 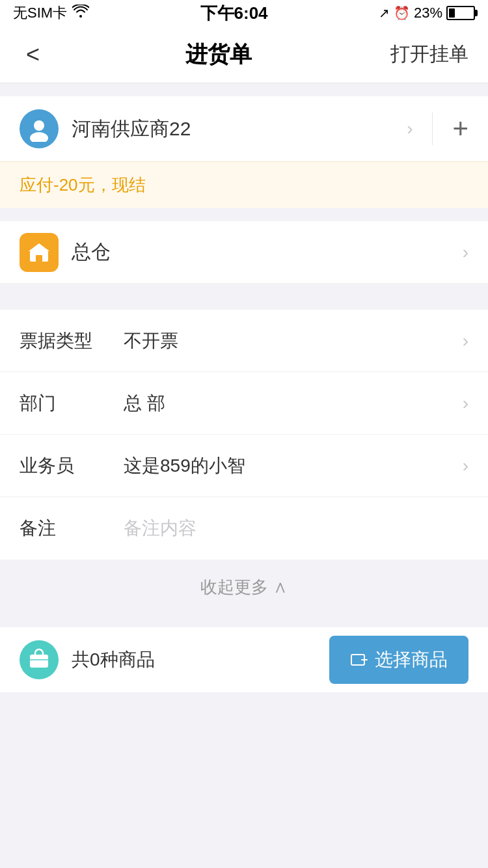 I want to click on carrier-label: 无SIM卡, so click(x=40, y=13).